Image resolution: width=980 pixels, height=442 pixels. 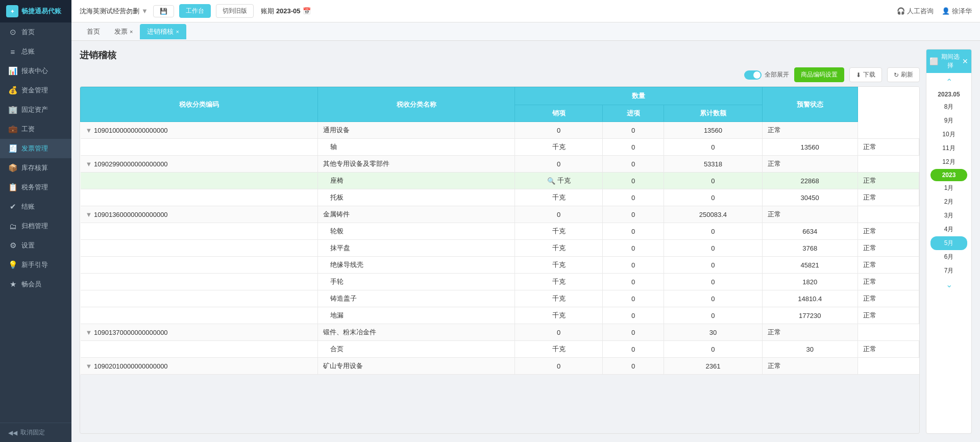 What do you see at coordinates (810, 105) in the screenshot?
I see `col-header-status: 预警状态` at bounding box center [810, 105].